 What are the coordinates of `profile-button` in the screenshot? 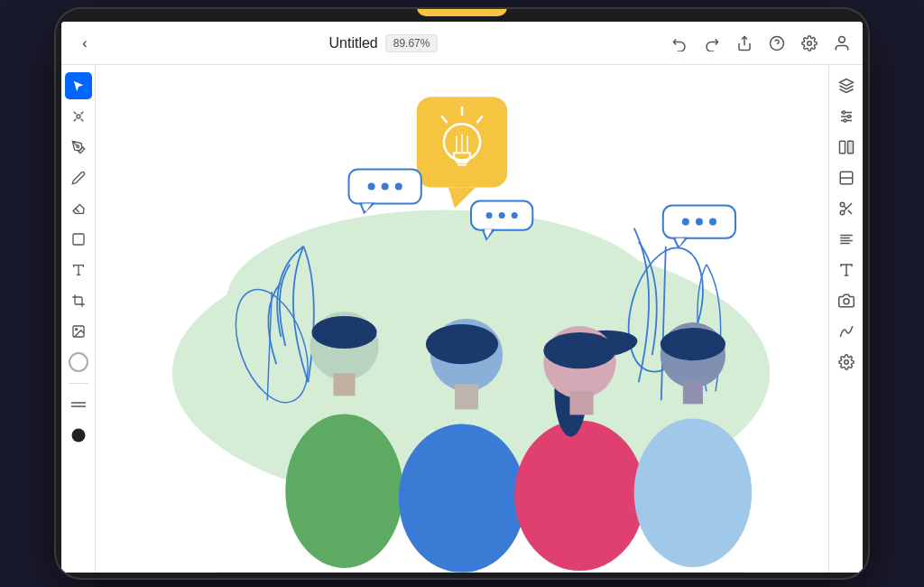 It's located at (842, 43).